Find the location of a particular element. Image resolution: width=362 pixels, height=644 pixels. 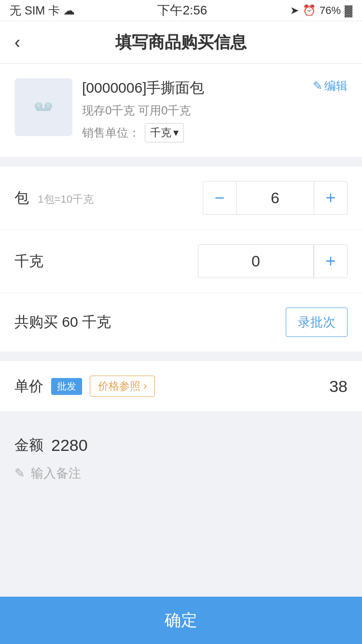

alarm-icon: ⏰ is located at coordinates (309, 11).